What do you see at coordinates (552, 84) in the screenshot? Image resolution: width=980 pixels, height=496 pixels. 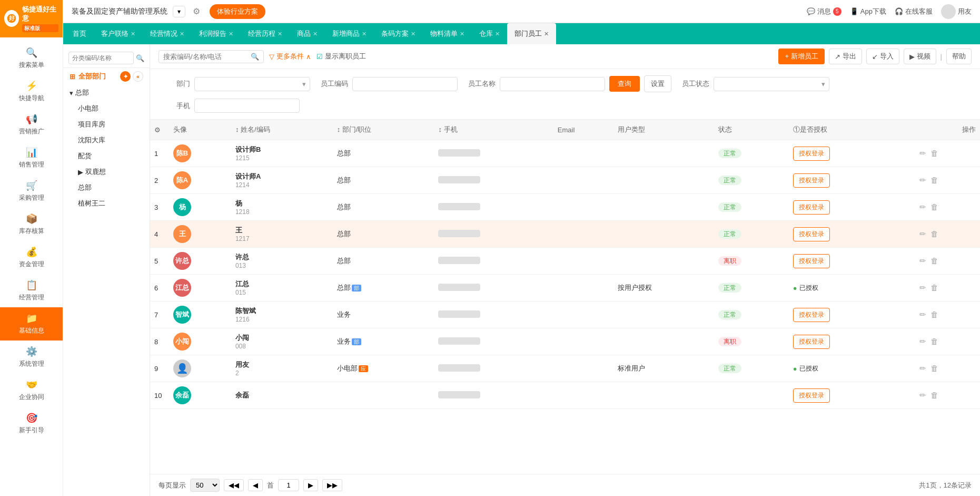 I see `emp-name-input` at bounding box center [552, 84].